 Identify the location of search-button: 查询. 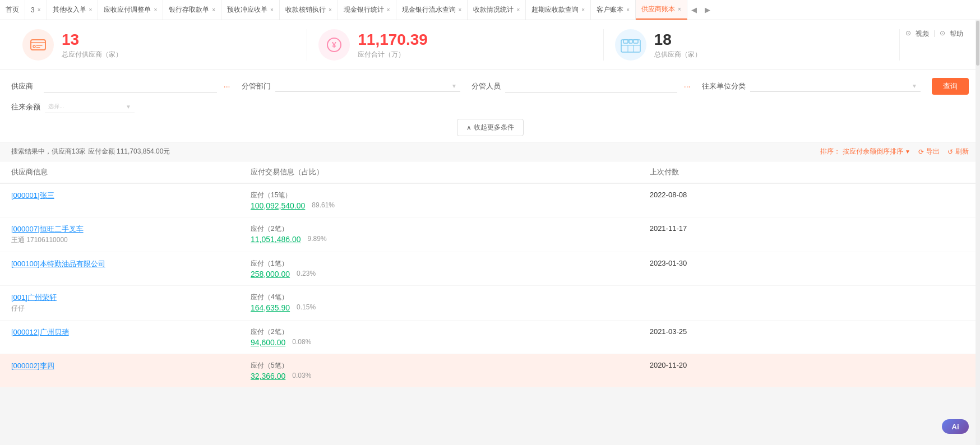
(950, 86).